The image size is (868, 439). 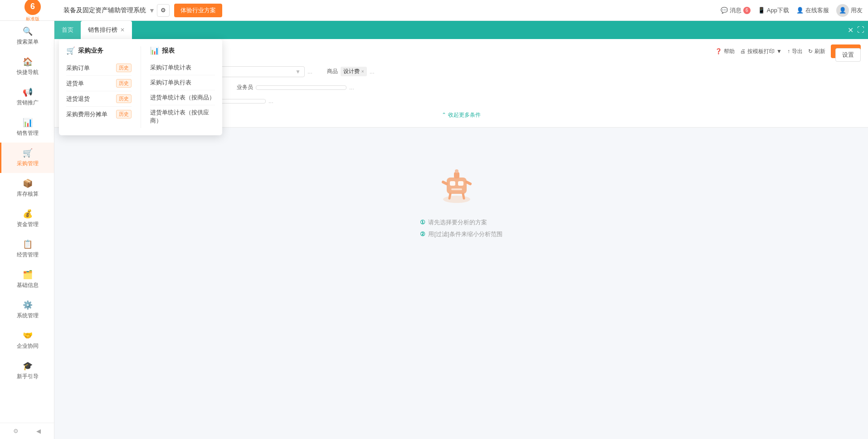 I want to click on dropdown-item-po: 采购订单 历史, so click(x=99, y=68).